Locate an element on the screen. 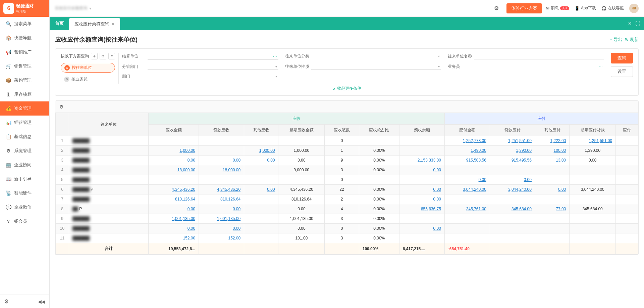 The height and width of the screenshot is (308, 644). salesman-dots: ··· is located at coordinates (601, 67).